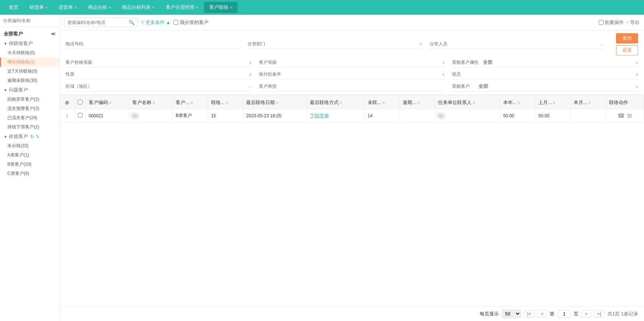 Image resolution: width=644 pixels, height=321 pixels. Describe the element at coordinates (382, 103) in the screenshot. I see `th-uncontacted: 未联... ⇅` at that location.